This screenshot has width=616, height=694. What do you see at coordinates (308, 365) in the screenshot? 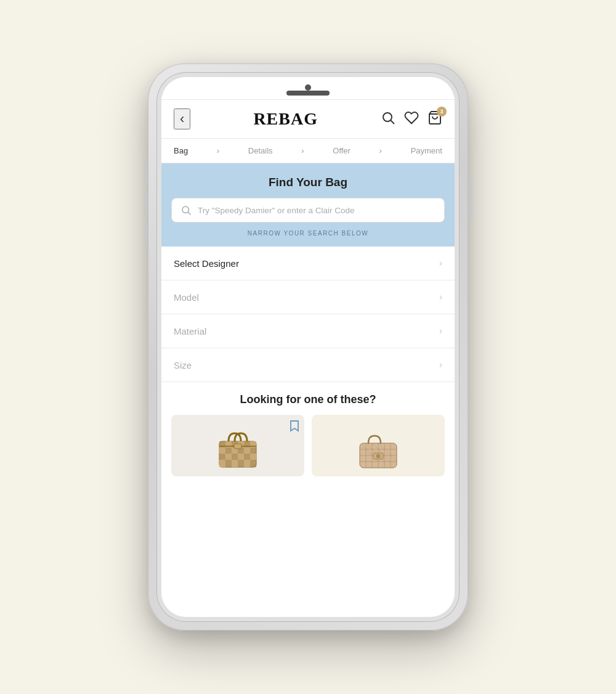
I see `filter-size: Size ›` at bounding box center [308, 365].